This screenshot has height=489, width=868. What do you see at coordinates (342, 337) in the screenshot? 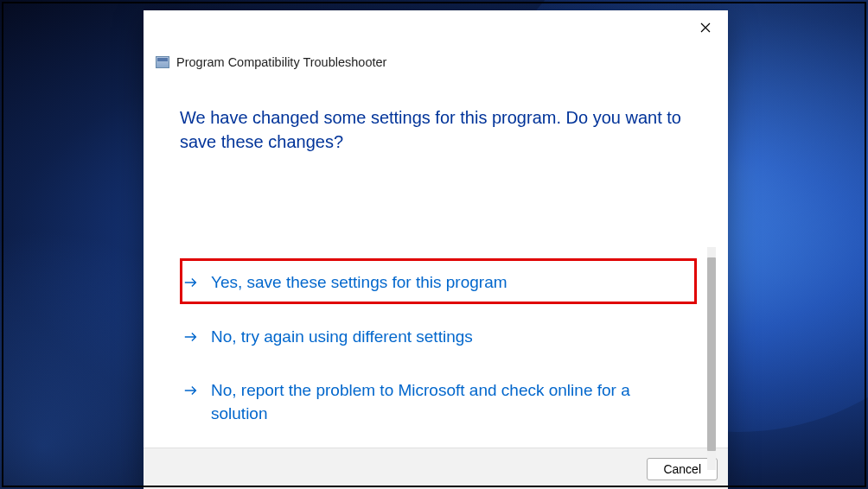
I see `option-label: No, try again using different settings` at bounding box center [342, 337].